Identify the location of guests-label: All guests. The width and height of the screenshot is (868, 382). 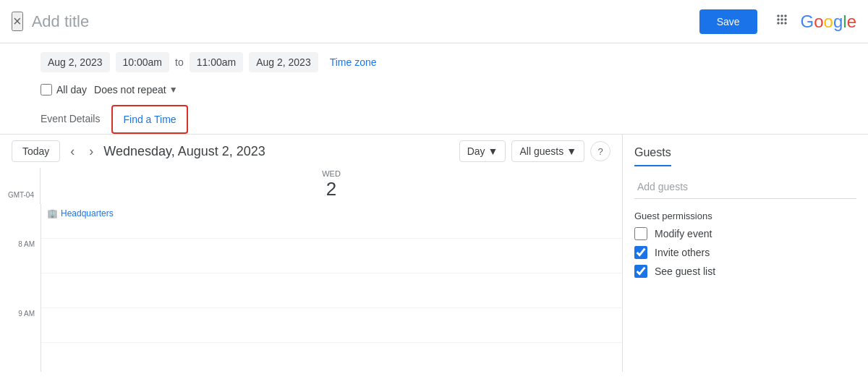
(541, 151).